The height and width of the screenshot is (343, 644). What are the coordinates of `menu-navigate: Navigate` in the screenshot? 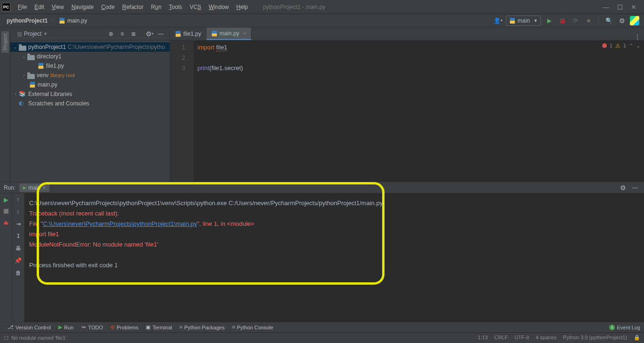 It's located at (83, 7).